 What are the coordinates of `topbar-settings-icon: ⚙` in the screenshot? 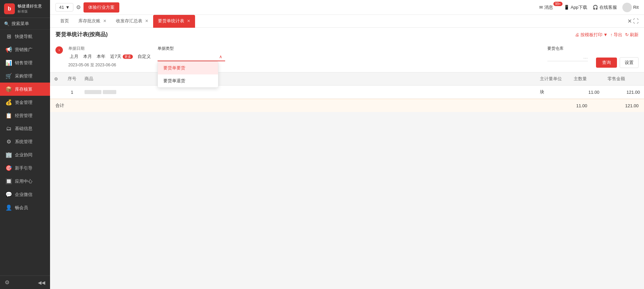 It's located at (78, 7).